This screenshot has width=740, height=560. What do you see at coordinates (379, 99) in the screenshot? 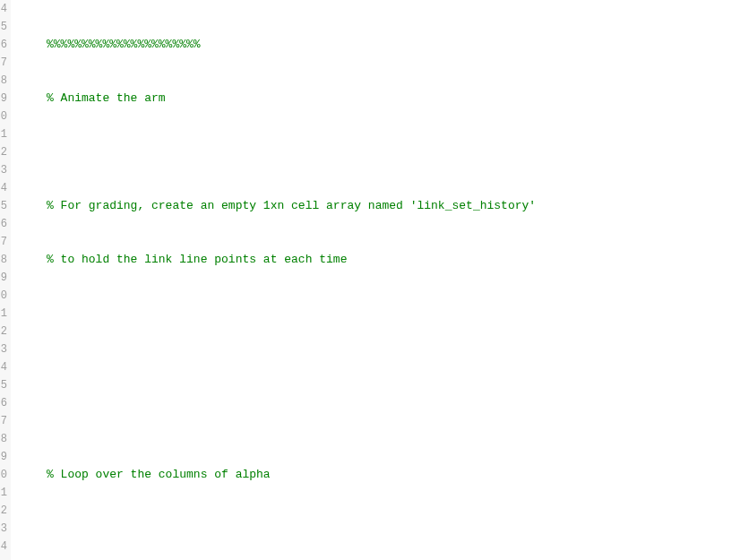
I see `code-line: % Animate the arm` at bounding box center [379, 99].